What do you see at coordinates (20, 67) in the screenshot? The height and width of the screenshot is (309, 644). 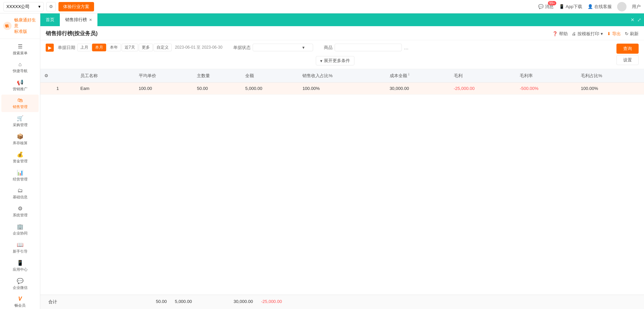 I see `sidebar-item-quick-nav: ⌂ 快捷导航` at bounding box center [20, 67].